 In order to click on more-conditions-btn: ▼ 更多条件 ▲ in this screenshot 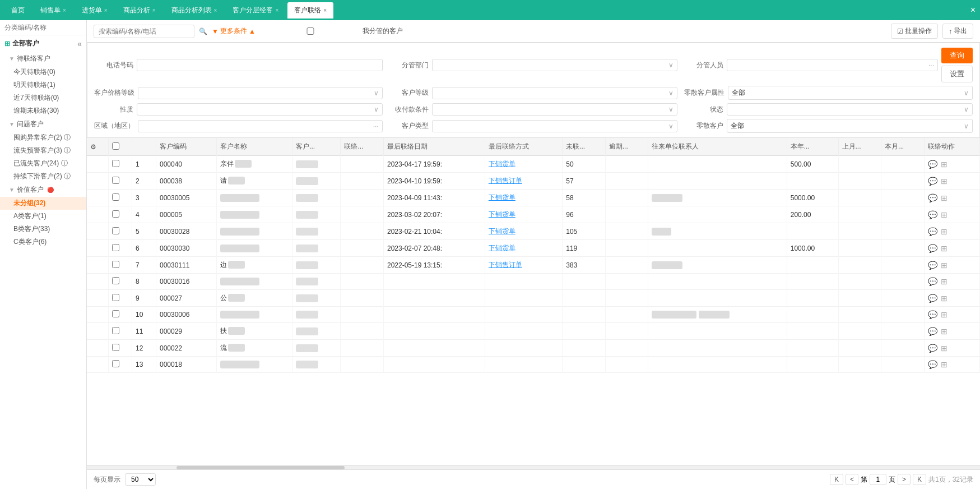, I will do `click(234, 31)`.